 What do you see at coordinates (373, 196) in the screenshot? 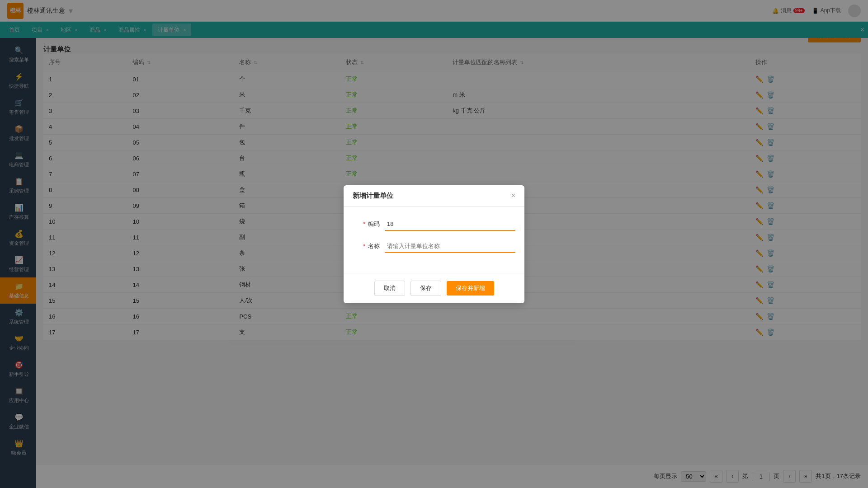
I see `modal-title: 新增计量单位` at bounding box center [373, 196].